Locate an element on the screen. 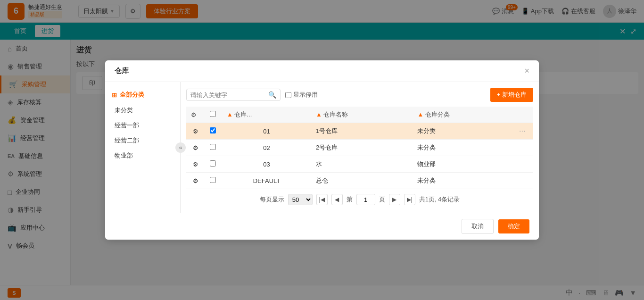 The image size is (644, 300). last-page-button: ▶| is located at coordinates (410, 200).